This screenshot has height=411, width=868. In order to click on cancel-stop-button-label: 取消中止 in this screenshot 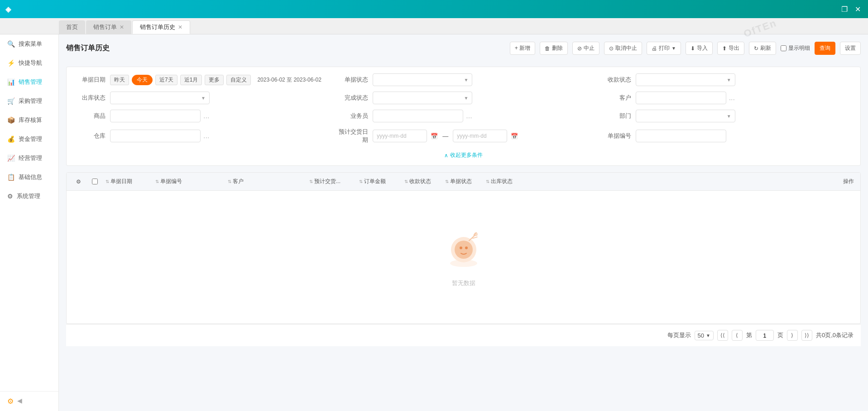, I will do `click(626, 48)`.